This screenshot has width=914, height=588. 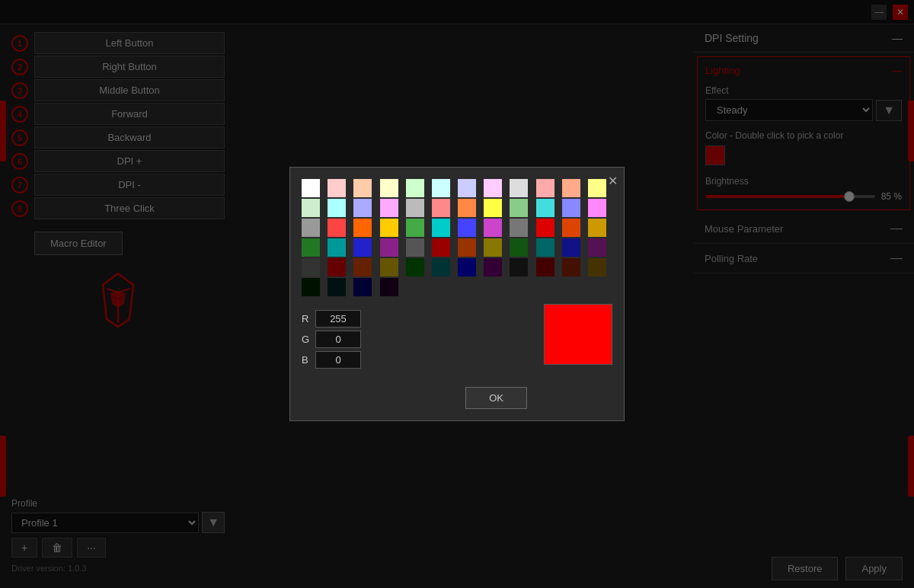 What do you see at coordinates (338, 318) in the screenshot?
I see `r-input` at bounding box center [338, 318].